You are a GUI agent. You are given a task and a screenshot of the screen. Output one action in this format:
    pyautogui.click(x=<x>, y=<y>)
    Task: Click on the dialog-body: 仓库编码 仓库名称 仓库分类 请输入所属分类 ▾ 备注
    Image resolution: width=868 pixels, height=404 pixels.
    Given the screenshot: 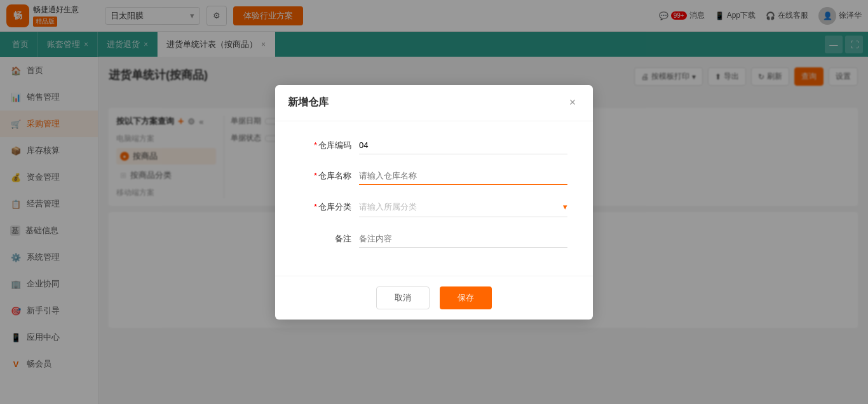 What is the action you would take?
    pyautogui.click(x=434, y=198)
    